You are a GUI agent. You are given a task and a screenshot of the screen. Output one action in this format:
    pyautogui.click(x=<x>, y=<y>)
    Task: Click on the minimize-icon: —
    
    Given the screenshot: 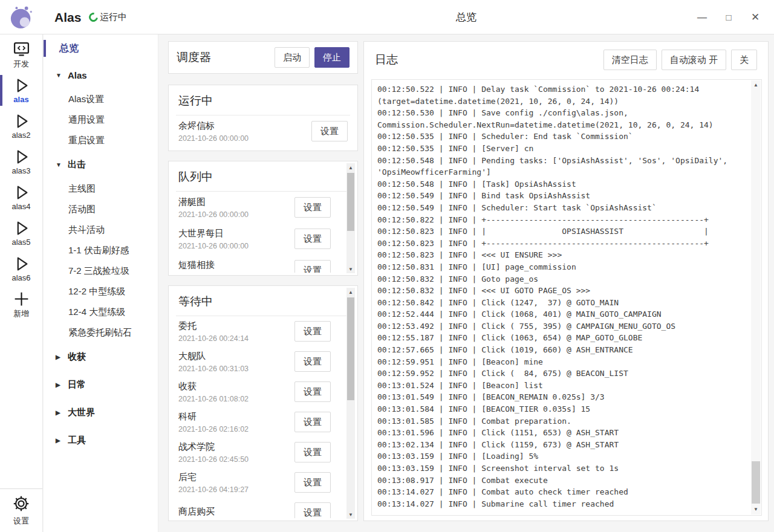 What is the action you would take?
    pyautogui.click(x=702, y=18)
    